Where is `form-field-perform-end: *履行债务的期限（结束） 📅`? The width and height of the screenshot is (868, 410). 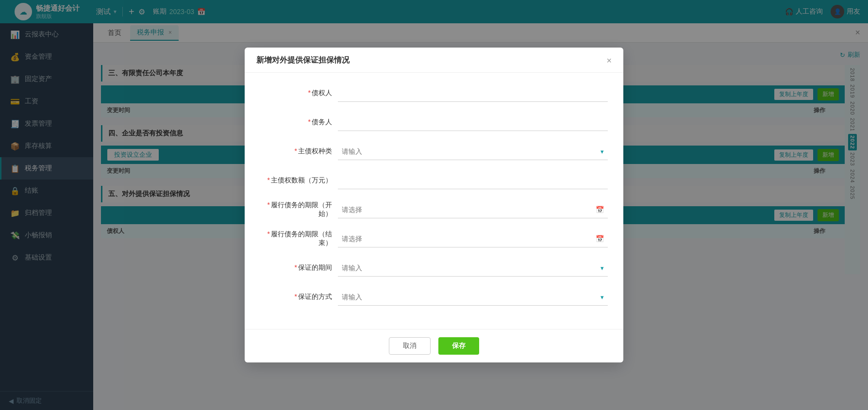
form-field-perform-end: *履行债务的期限（结束） 📅 is located at coordinates (434, 239).